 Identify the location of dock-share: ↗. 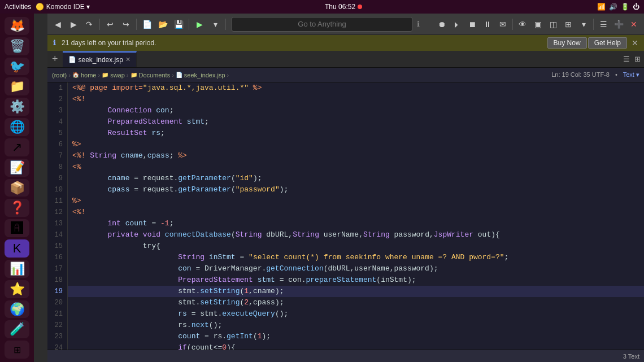
(17, 147).